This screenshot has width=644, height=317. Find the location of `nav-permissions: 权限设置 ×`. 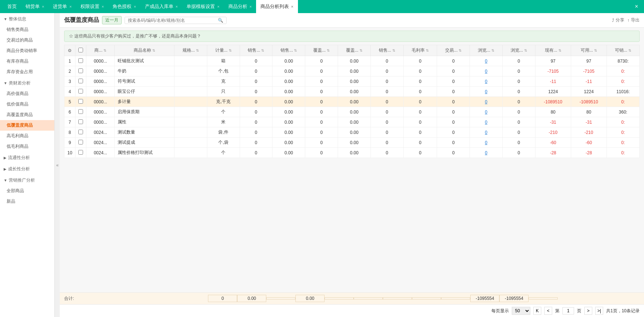

nav-permissions: 权限设置 × is located at coordinates (92, 7).